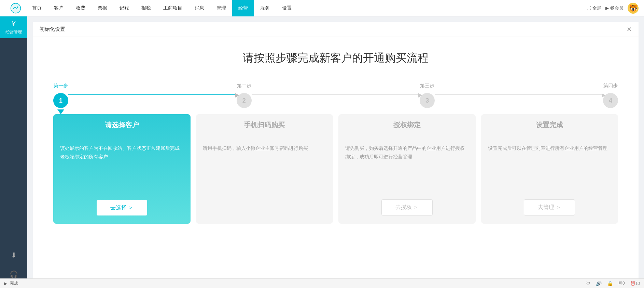 The height and width of the screenshot is (288, 644). What do you see at coordinates (14, 152) in the screenshot?
I see `sidebar: ¥ 经营管理 ⬇ 🎧` at bounding box center [14, 152].